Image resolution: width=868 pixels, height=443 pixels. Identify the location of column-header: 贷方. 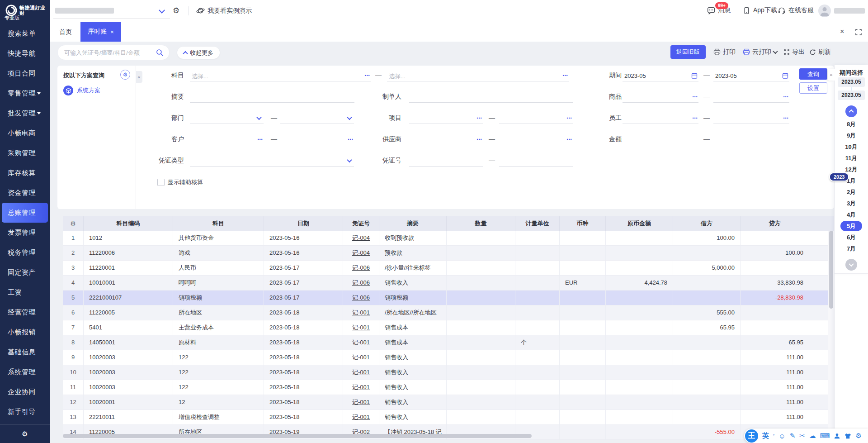
(775, 224).